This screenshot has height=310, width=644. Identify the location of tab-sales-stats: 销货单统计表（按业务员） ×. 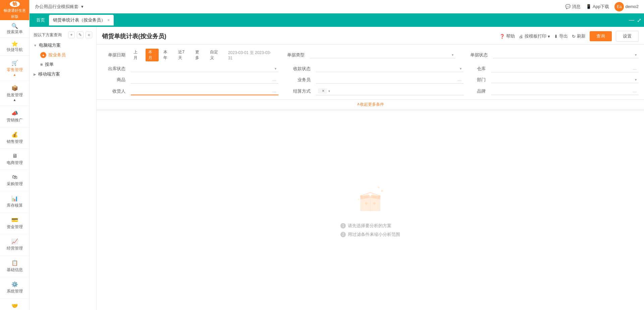
(81, 20).